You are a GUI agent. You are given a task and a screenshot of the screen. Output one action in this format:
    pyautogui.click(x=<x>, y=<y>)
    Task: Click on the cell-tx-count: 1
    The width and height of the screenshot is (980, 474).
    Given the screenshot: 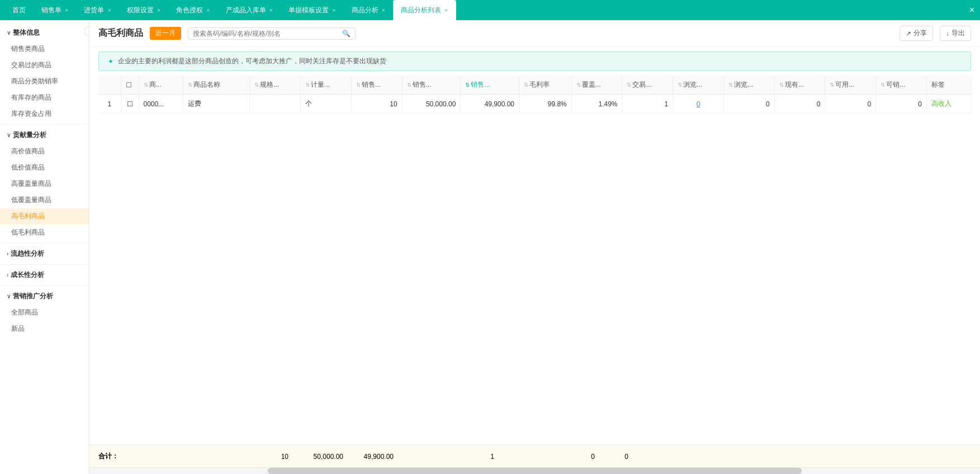 What is the action you would take?
    pyautogui.click(x=647, y=104)
    